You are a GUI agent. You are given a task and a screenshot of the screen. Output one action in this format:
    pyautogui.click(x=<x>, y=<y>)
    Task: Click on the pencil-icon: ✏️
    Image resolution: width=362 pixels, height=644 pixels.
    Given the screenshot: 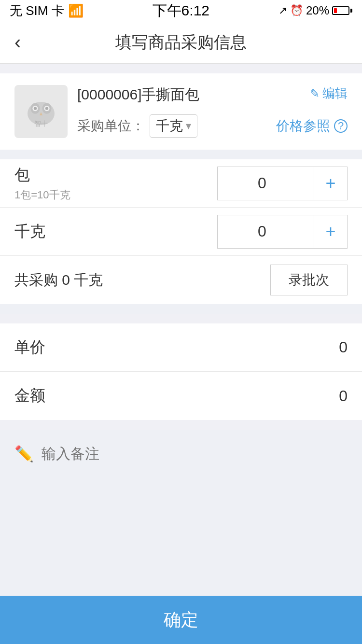 What is the action you would take?
    pyautogui.click(x=24, y=454)
    